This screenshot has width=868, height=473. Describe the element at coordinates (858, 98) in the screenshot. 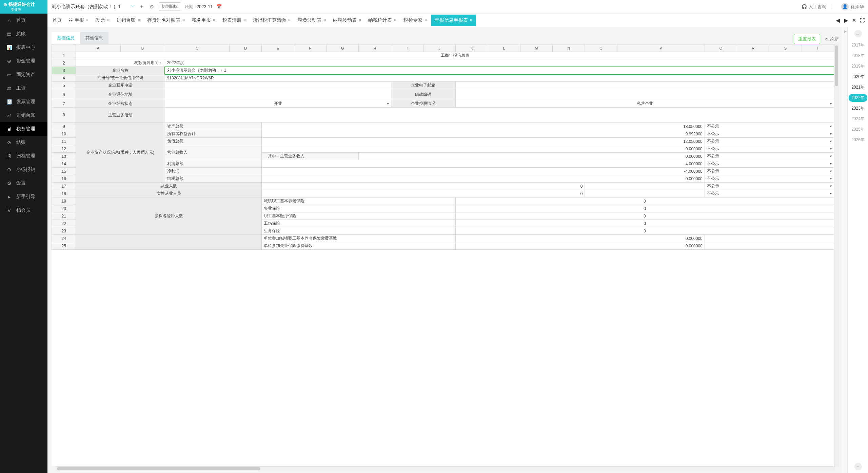

I see `year-item: 2022年` at that location.